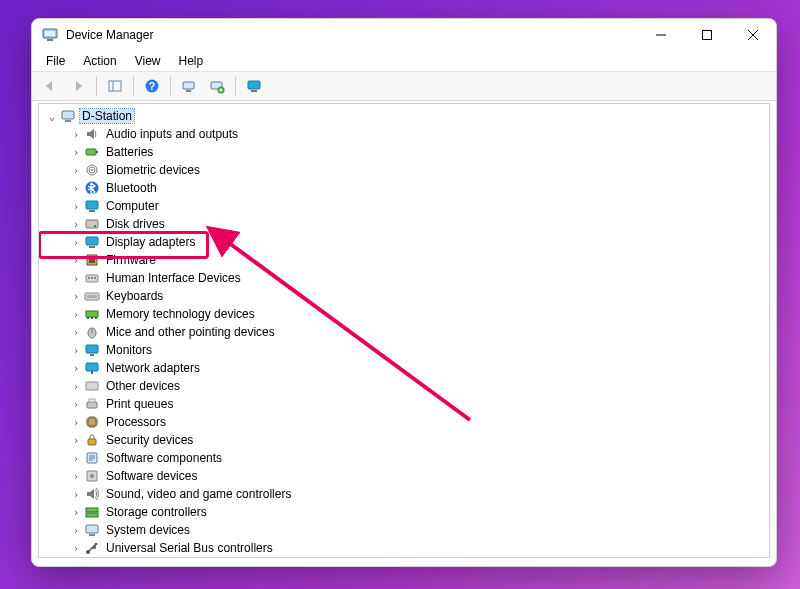 The image size is (800, 589). What do you see at coordinates (404, 512) in the screenshot?
I see `tree-category-storage: ›Storage controllers` at bounding box center [404, 512].